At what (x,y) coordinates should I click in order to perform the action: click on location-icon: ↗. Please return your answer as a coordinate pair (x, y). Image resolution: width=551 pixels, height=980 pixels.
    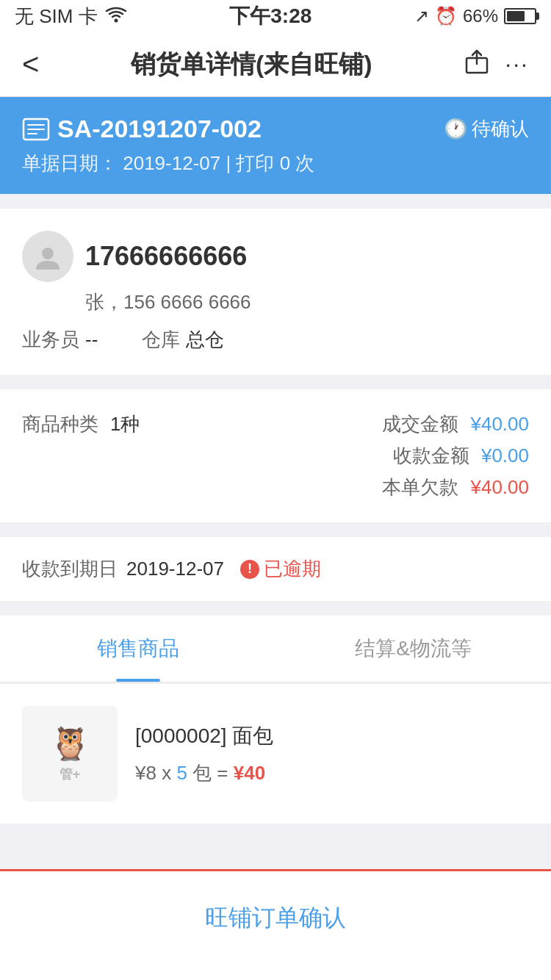
    Looking at the image, I should click on (422, 16).